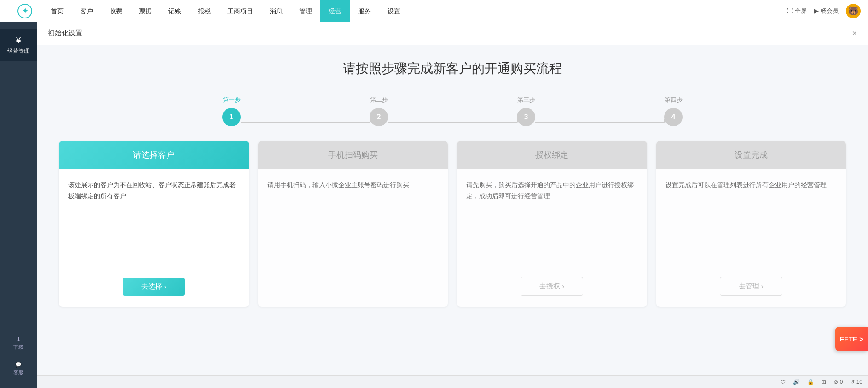 Image resolution: width=868 pixels, height=388 pixels. Describe the element at coordinates (154, 224) in the screenshot. I see `step-card-1: 请选择客户 该处展示的客户为不在回收站、客户状态正常建账后完成老板端绑定的所有客…` at that location.